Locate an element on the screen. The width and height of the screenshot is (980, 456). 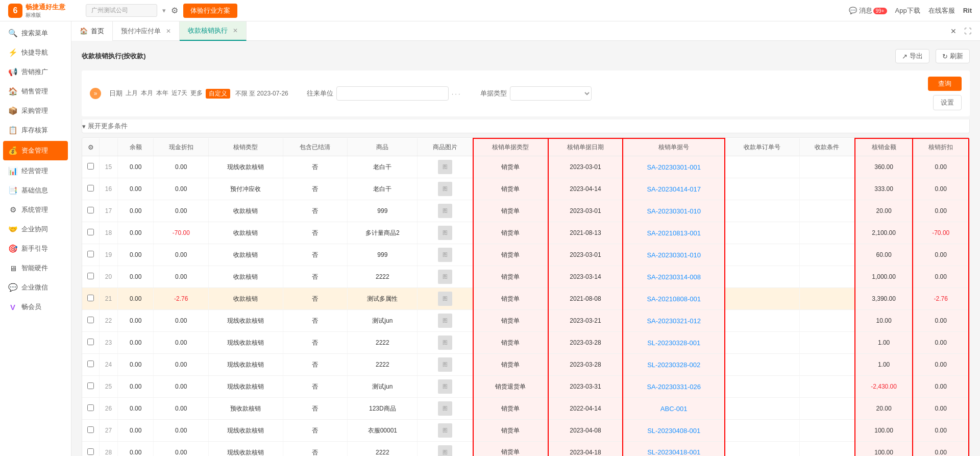
date-last-month: 上月 is located at coordinates (132, 94).